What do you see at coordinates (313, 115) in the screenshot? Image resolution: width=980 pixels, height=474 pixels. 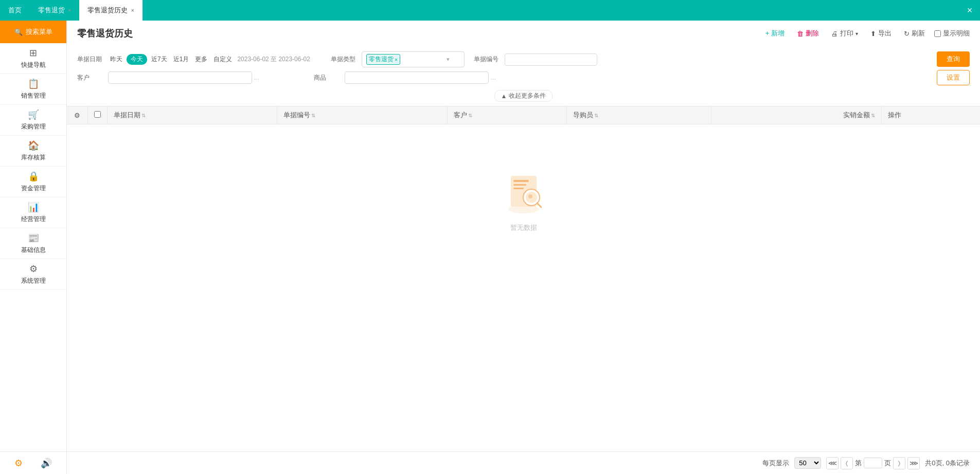 I see `sort-number-icon: ⇅` at bounding box center [313, 115].